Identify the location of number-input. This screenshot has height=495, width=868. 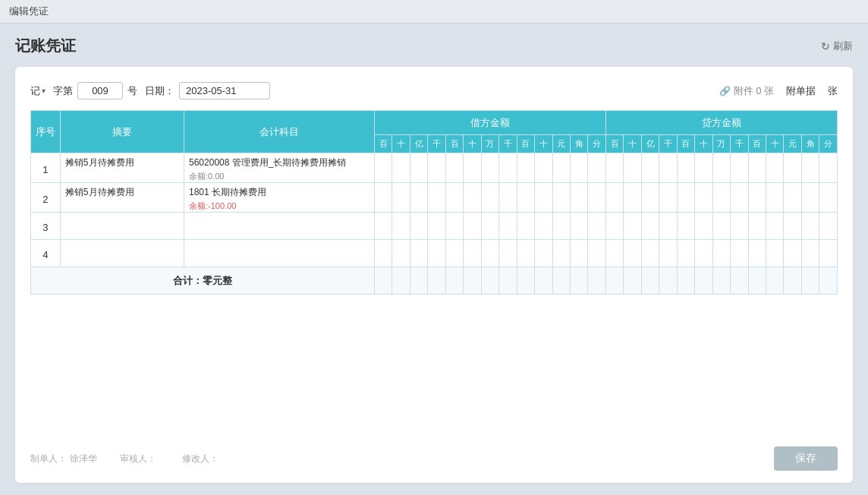
(100, 91).